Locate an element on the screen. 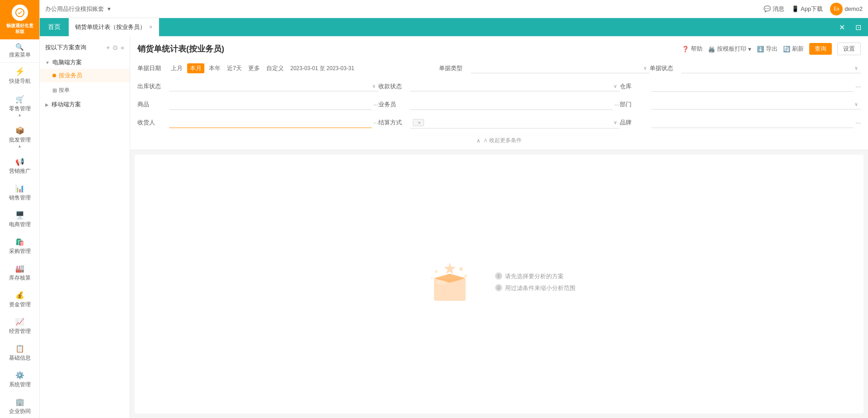  filter-row-1: 单据日期 上月 本月 本年 近7天 更多 自定义 2023-03-01 至 20… is located at coordinates (499, 68).